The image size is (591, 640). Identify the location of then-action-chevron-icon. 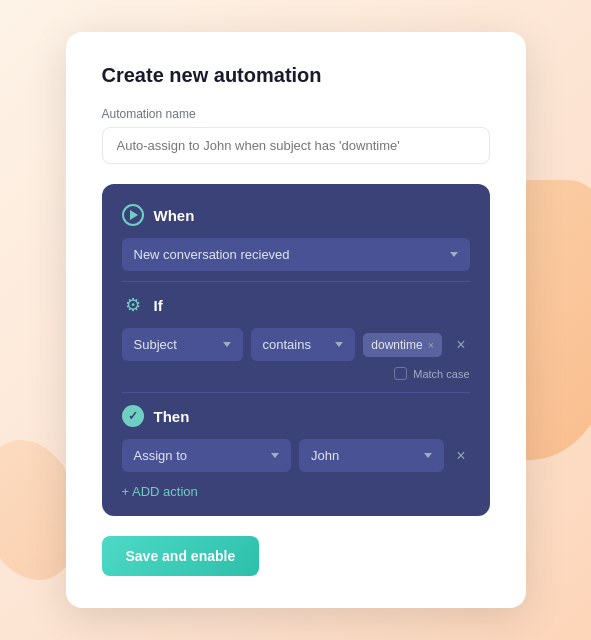
(275, 456).